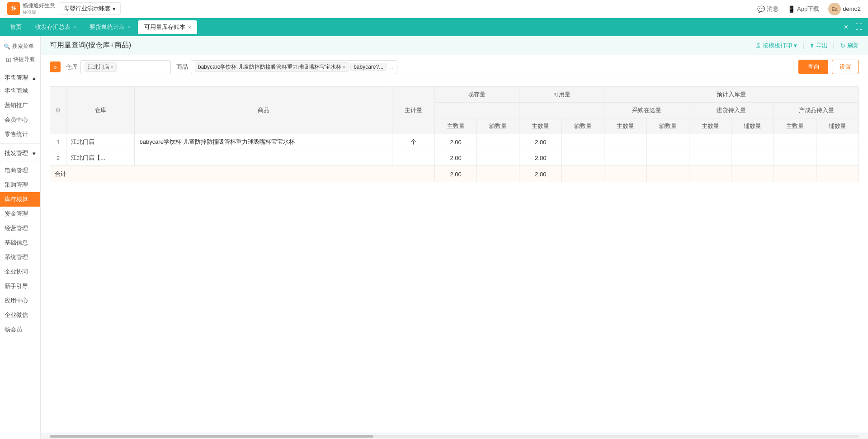  I want to click on user-area: Ea demo2, so click(844, 9).